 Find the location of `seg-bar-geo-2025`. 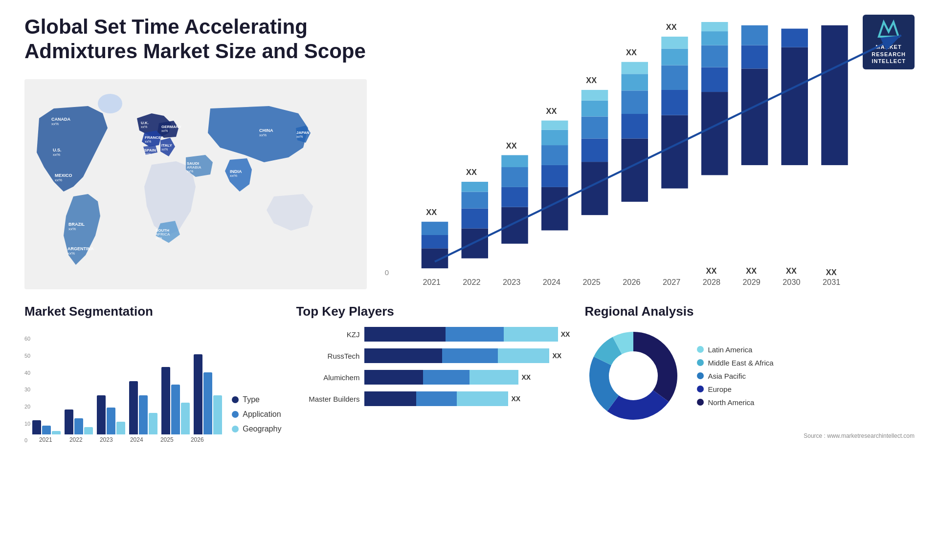

seg-bar-geo-2025 is located at coordinates (185, 418).